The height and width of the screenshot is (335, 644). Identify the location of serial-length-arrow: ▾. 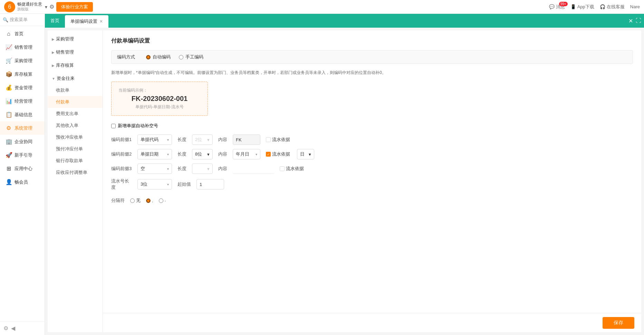
(168, 185).